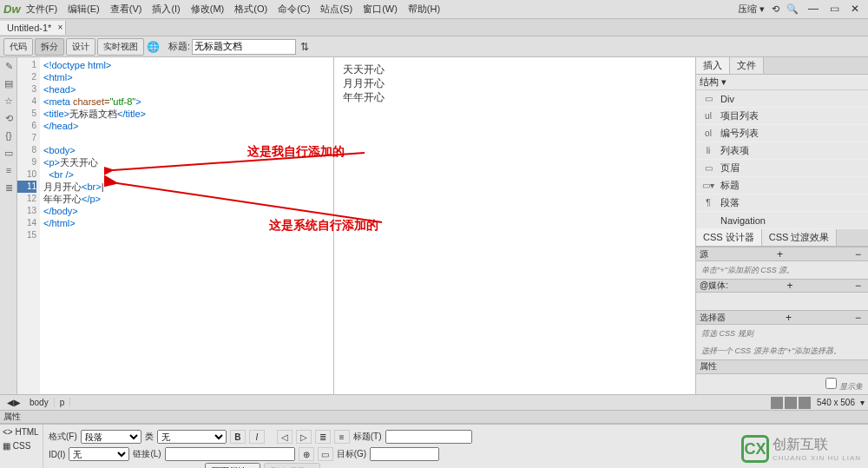 The image size is (868, 468). Describe the element at coordinates (776, 9) in the screenshot. I see `sync-icon: ⟲` at that location.